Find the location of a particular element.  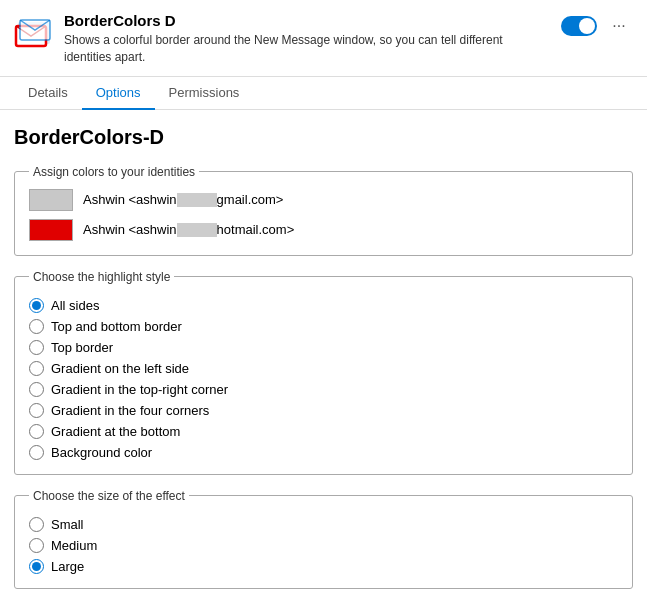

identities-legend: Assign colors to your identities is located at coordinates (114, 172).